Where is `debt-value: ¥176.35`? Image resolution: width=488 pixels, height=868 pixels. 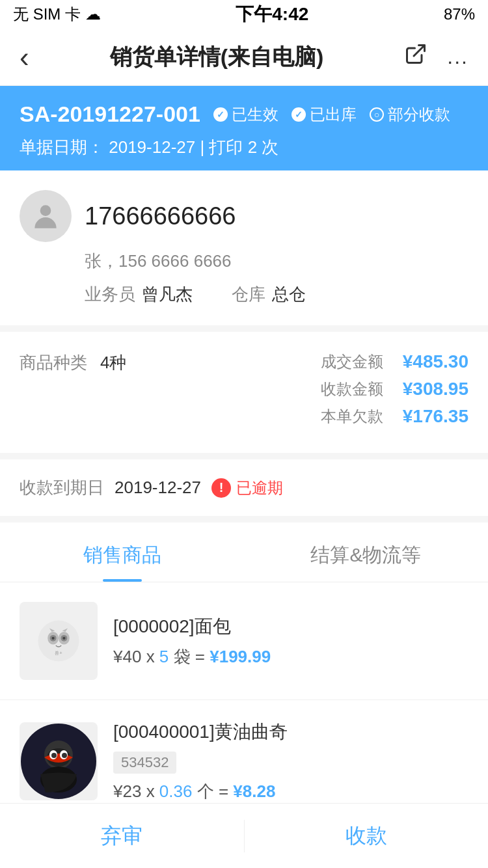 debt-value: ¥176.35 is located at coordinates (436, 416).